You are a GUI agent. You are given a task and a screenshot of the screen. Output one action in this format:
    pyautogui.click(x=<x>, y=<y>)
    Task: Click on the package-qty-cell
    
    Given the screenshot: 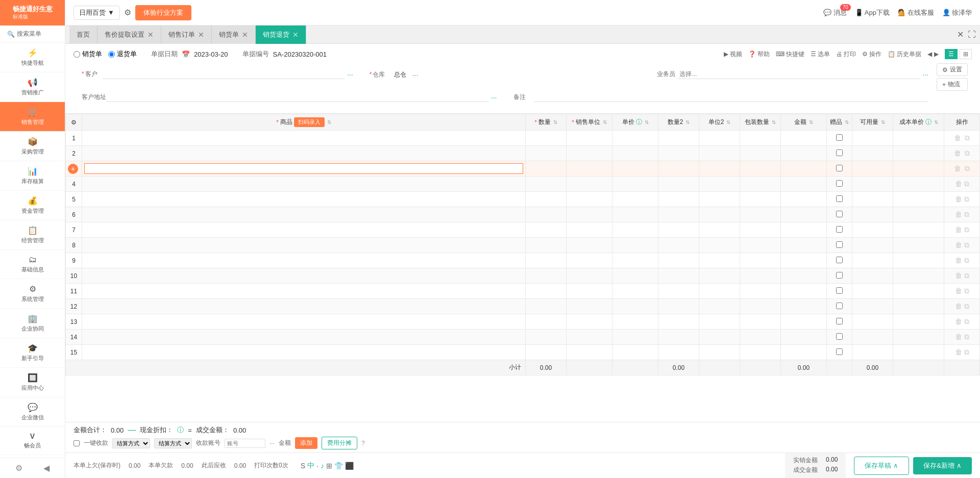 What is the action you would take?
    pyautogui.click(x=761, y=154)
    